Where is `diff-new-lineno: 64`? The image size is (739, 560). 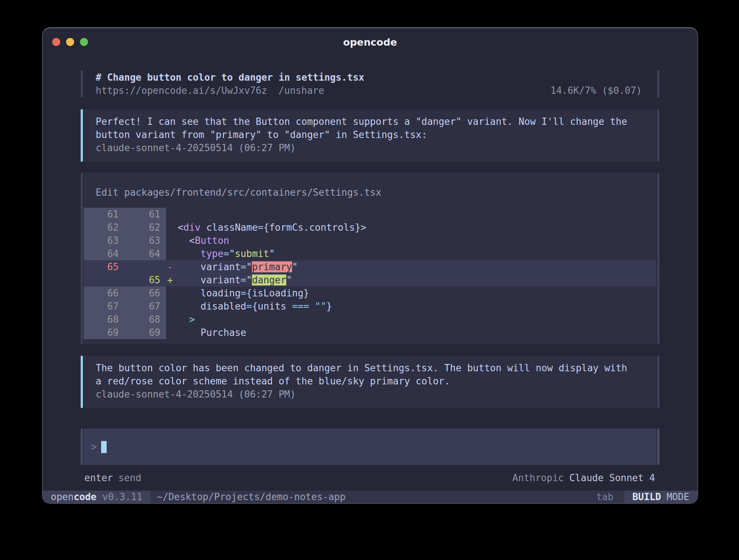
diff-new-lineno: 64 is located at coordinates (139, 254).